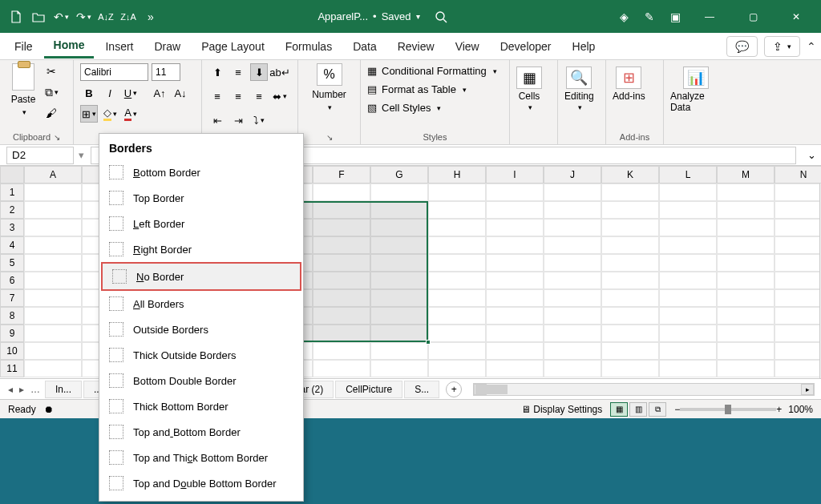 The width and height of the screenshot is (821, 504). Describe the element at coordinates (51, 92) in the screenshot. I see `copy-icon: ⧉▾` at that location.